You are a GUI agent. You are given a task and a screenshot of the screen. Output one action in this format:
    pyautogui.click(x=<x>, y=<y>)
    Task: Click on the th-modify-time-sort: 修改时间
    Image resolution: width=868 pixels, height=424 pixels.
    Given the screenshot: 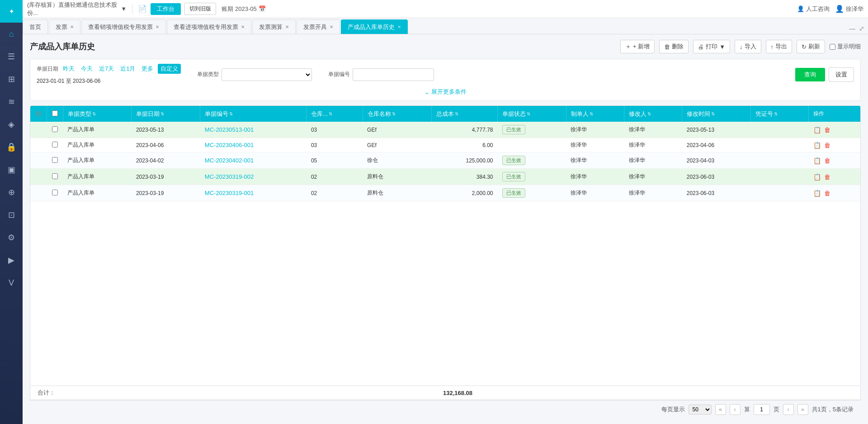 What is the action you would take?
    pyautogui.click(x=716, y=114)
    